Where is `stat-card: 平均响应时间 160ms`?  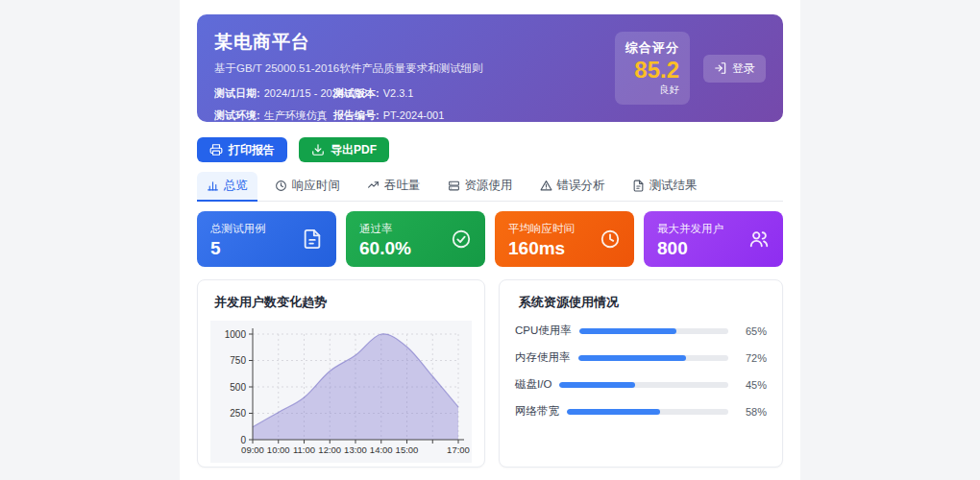 stat-card: 平均响应时间 160ms is located at coordinates (565, 239).